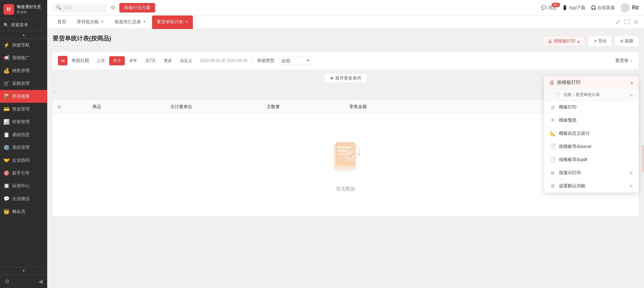 The height and width of the screenshot is (288, 644). I want to click on nav-label-inventory: 库存核算, so click(21, 96).